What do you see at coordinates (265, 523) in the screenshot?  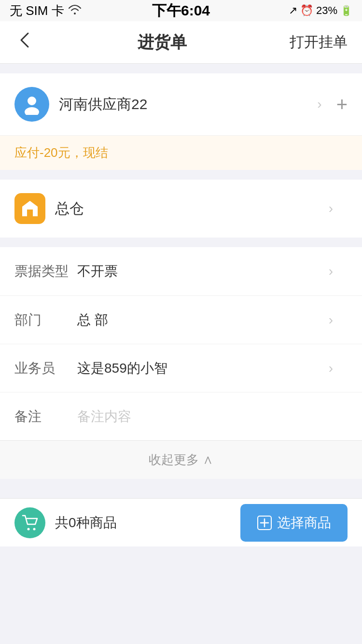 I see `select-product-icon` at bounding box center [265, 523].